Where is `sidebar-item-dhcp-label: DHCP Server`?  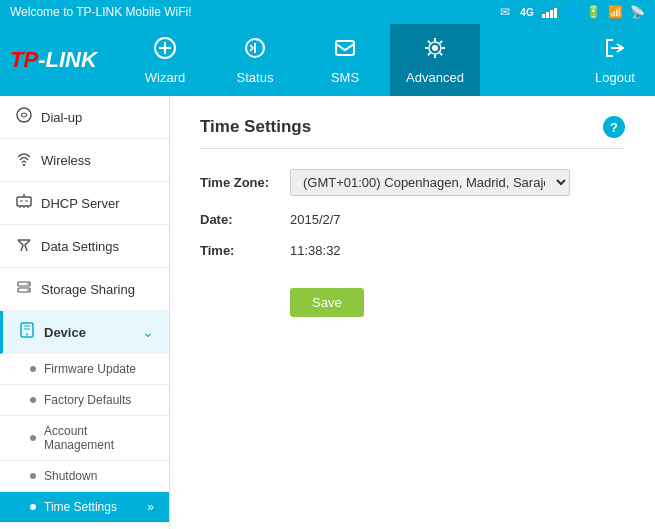 sidebar-item-dhcp-label: DHCP Server is located at coordinates (80, 204).